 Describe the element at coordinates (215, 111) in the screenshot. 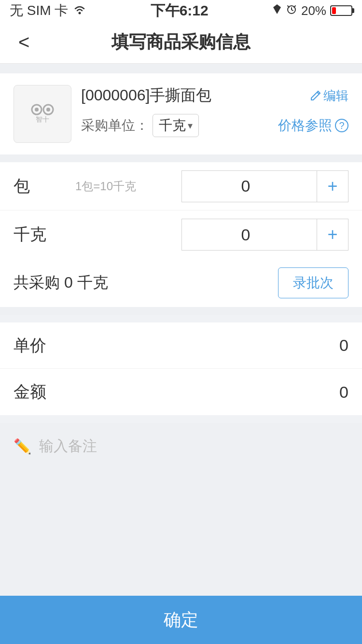

I see `product-info: [0000006]手撕面包 编辑 采购单位： 千克 ▾ 价格参照 ?` at that location.